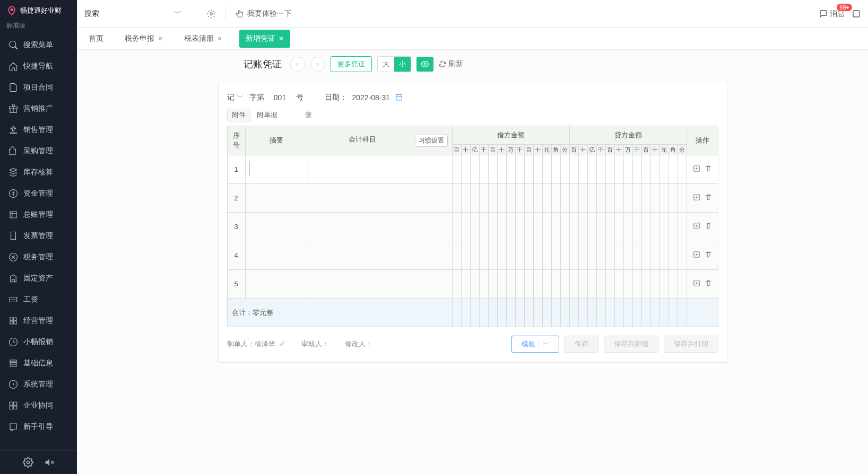 Image resolution: width=868 pixels, height=474 pixels. Describe the element at coordinates (38, 109) in the screenshot. I see `sidebar-item-gift: 营销推广` at that location.